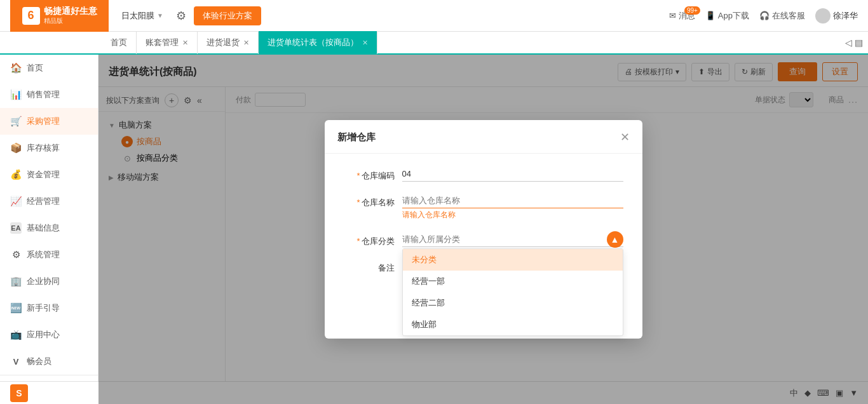 The image size is (868, 404). Describe the element at coordinates (434, 43) in the screenshot. I see `tab-bar: 首页 账套管理 ✕ 进货退货 ✕ 进货单统计表（按商品） ✕ ◁ ▤` at that location.